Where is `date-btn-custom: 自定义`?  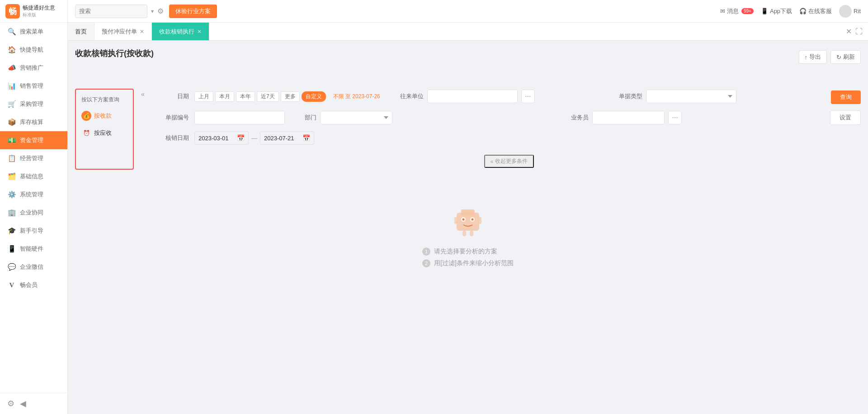
date-btn-custom: 自定义 is located at coordinates (314, 97).